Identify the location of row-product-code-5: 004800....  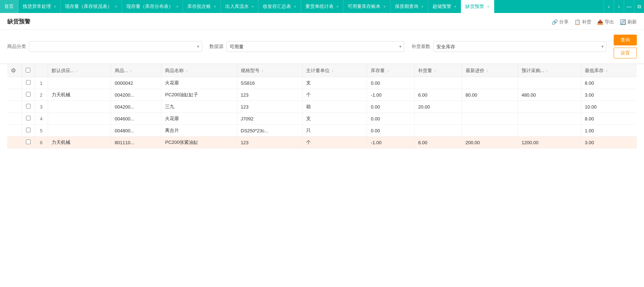
(136, 131).